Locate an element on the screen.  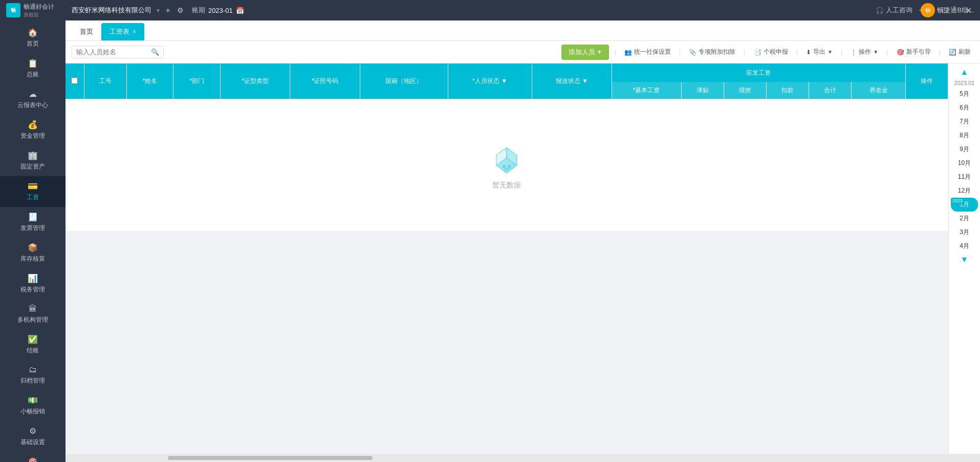
social-security-button: 👥 统一社保设置 is located at coordinates (648, 52).